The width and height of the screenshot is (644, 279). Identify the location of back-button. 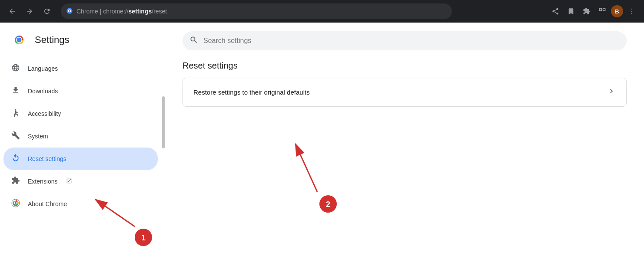
(12, 11).